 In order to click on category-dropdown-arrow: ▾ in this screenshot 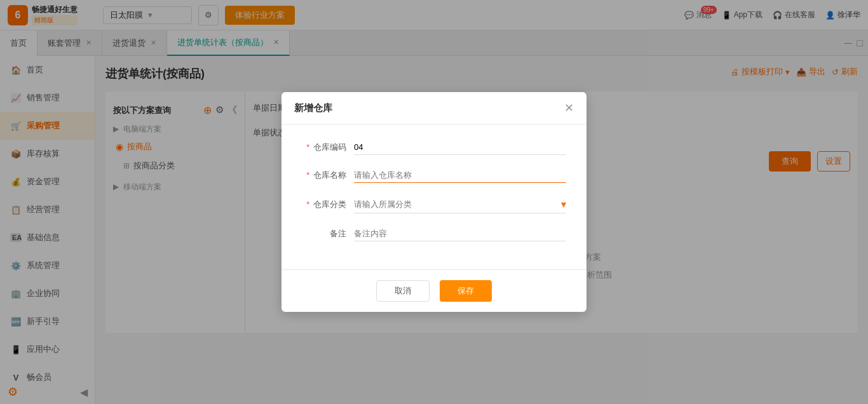, I will do `click(564, 205)`.